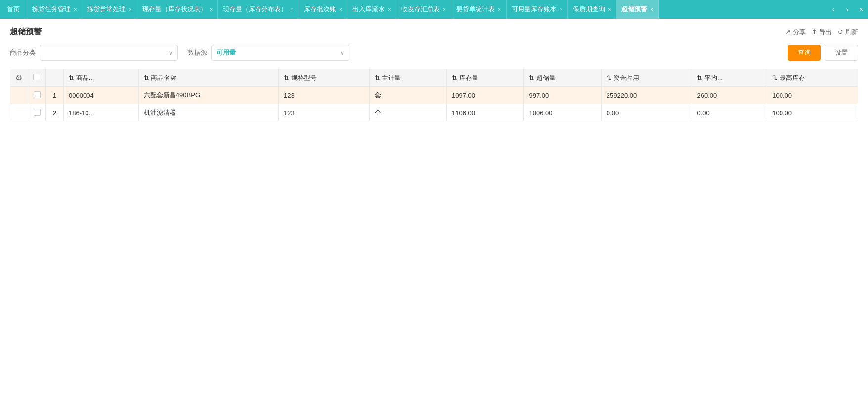 The height and width of the screenshot is (395, 868). I want to click on datasource-select: 可用量 ∨, so click(280, 53).